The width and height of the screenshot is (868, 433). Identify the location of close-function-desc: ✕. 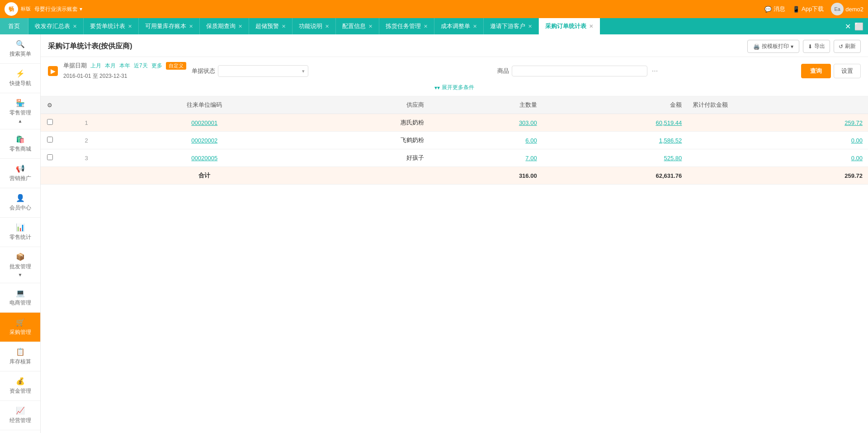
(327, 26).